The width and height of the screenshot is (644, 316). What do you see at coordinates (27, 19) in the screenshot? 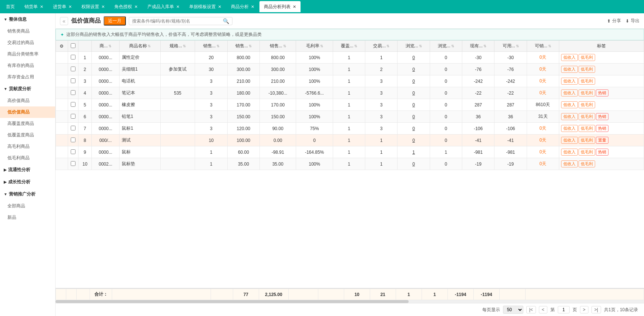
I see `sidebar-section-overall: ▼ 整体信息` at bounding box center [27, 19].